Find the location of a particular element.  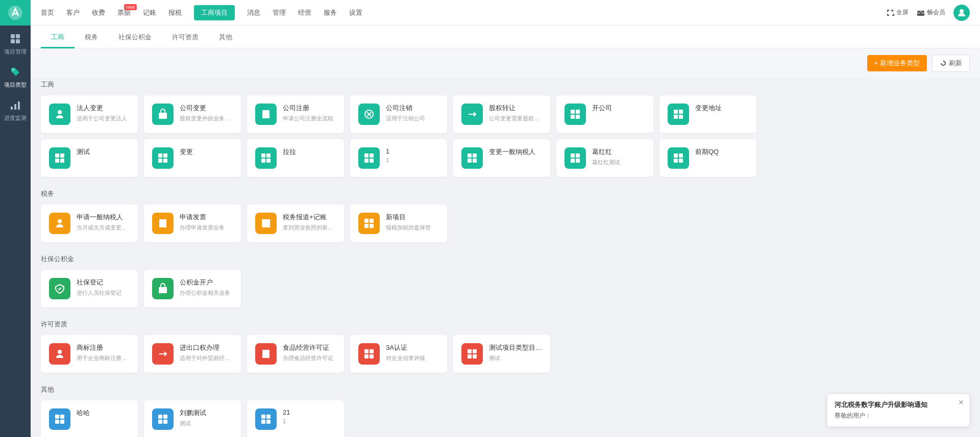

card-tax-report: 税务报道+记账 拿到营业执照的新公司 is located at coordinates (296, 223).